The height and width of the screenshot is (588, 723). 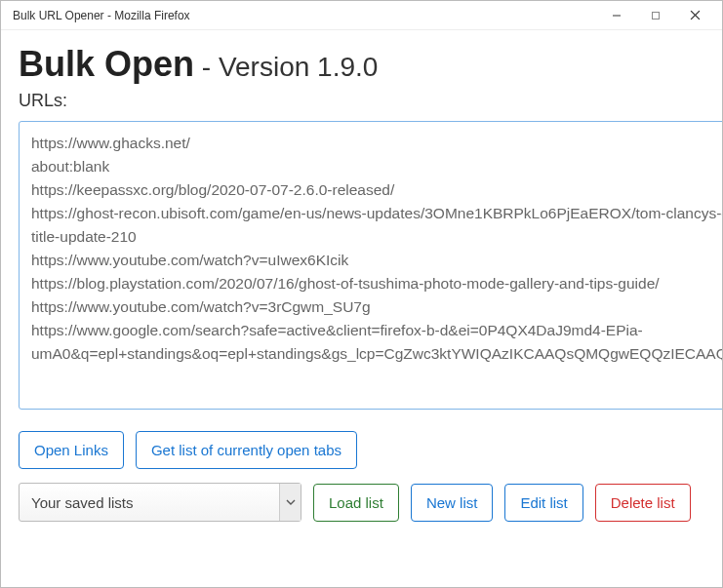 I want to click on edit-list-button: Edit list, so click(x=543, y=503).